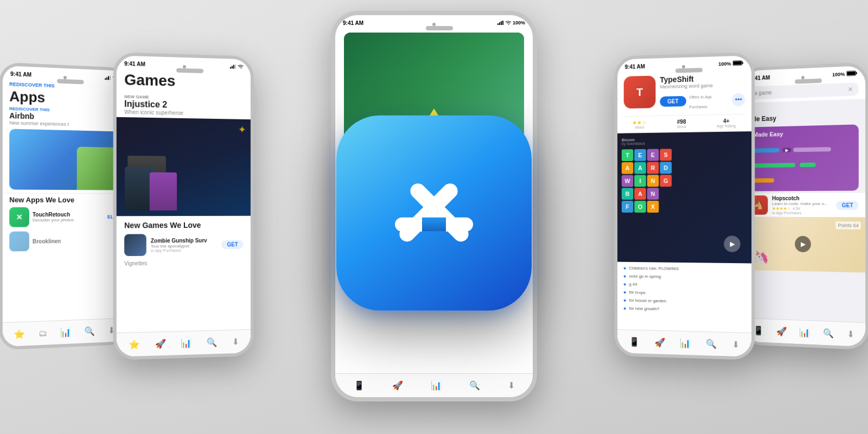 The image size is (868, 434). What do you see at coordinates (812, 150) in the screenshot?
I see `bar-white` at bounding box center [812, 150].